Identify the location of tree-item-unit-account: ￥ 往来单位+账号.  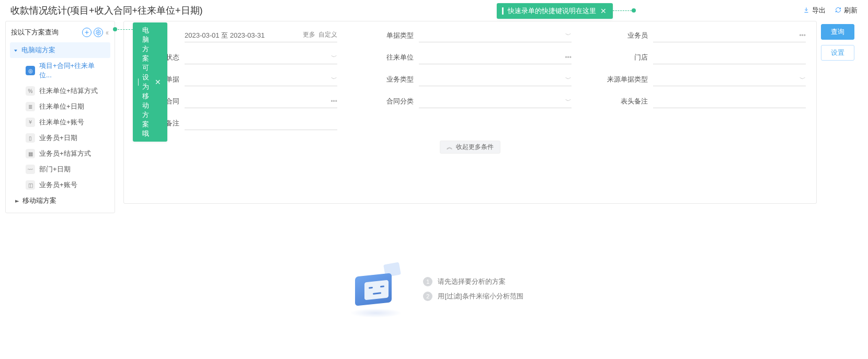
(60, 122).